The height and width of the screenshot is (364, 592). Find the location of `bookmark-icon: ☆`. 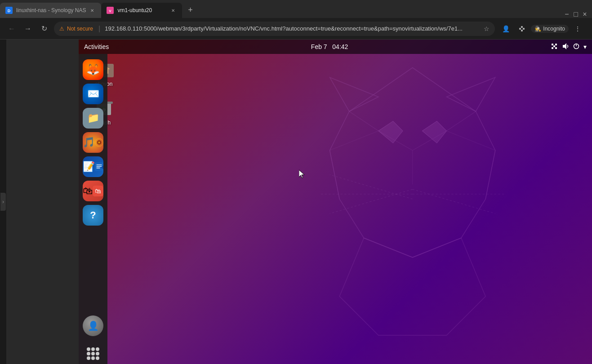

bookmark-icon: ☆ is located at coordinates (486, 29).